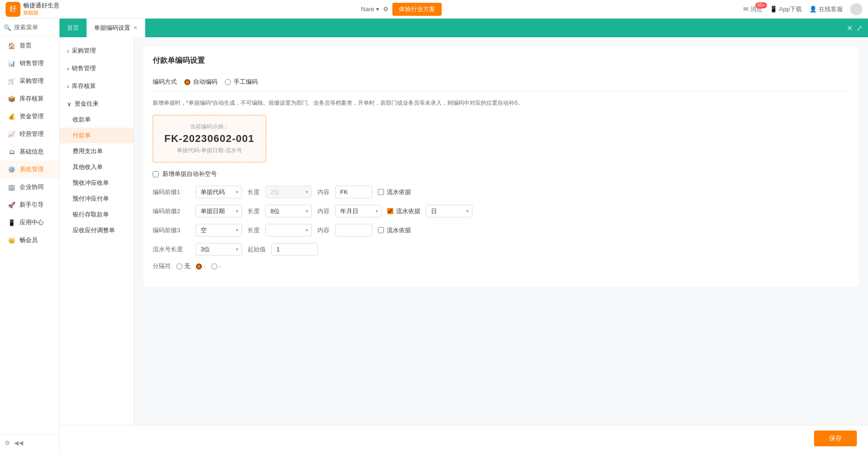 The image size is (868, 451). Describe the element at coordinates (97, 215) in the screenshot. I see `sub-menu-item-bank: 银行存取款单` at that location.